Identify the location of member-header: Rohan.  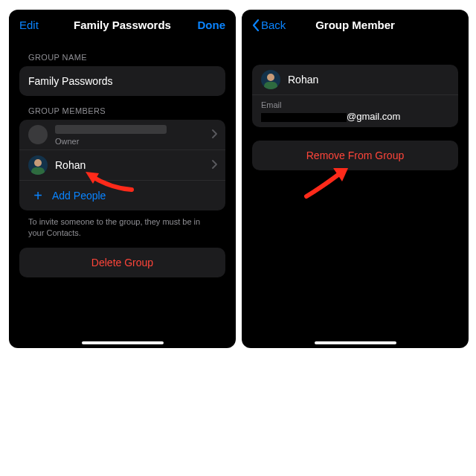
(356, 80).